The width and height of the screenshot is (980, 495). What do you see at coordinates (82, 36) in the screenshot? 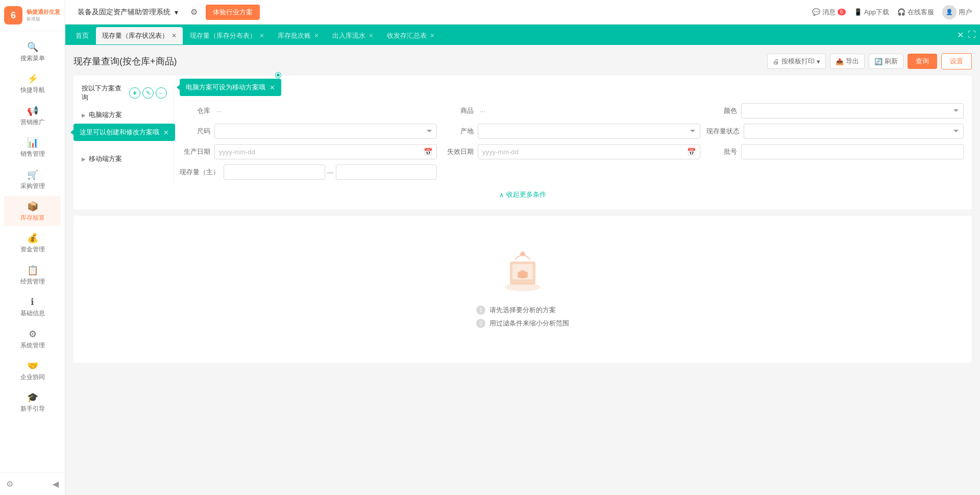
I see `tab-home: 首页` at bounding box center [82, 36].